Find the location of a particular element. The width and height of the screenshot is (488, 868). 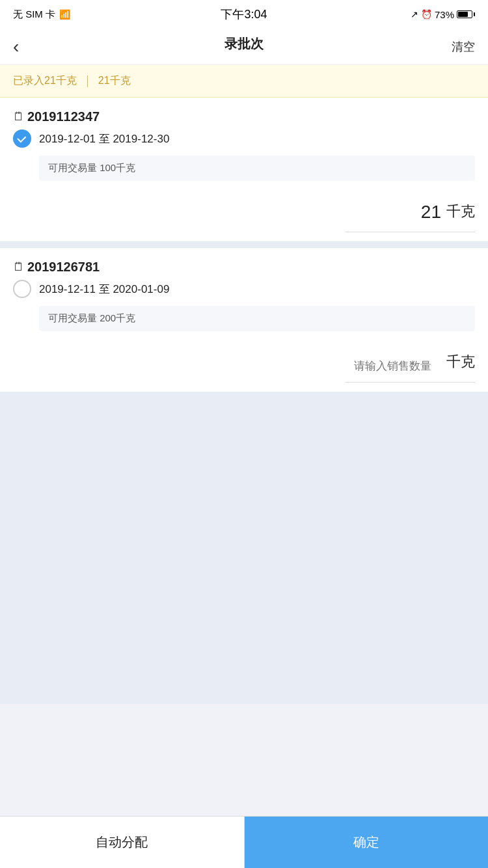

date-row-1: 2019-12-01 至 2019-12-30 is located at coordinates (244, 139).